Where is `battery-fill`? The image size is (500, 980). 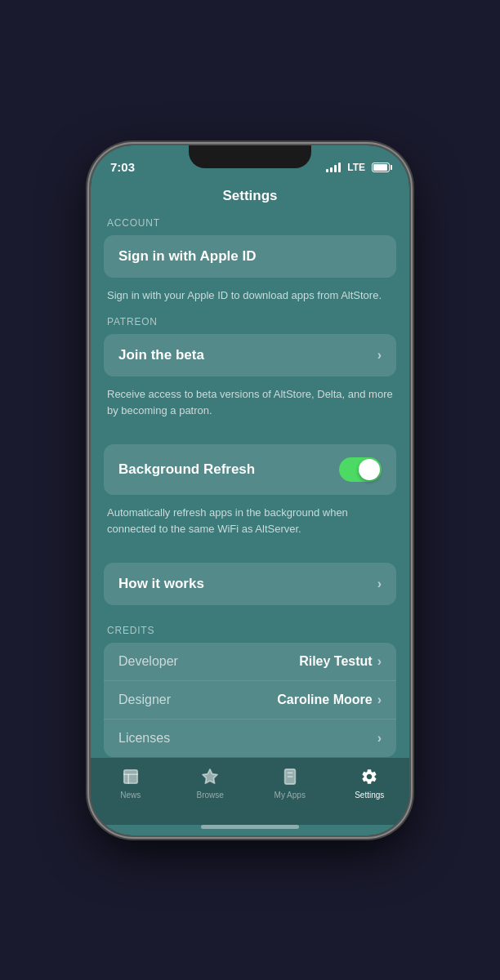 battery-fill is located at coordinates (381, 167).